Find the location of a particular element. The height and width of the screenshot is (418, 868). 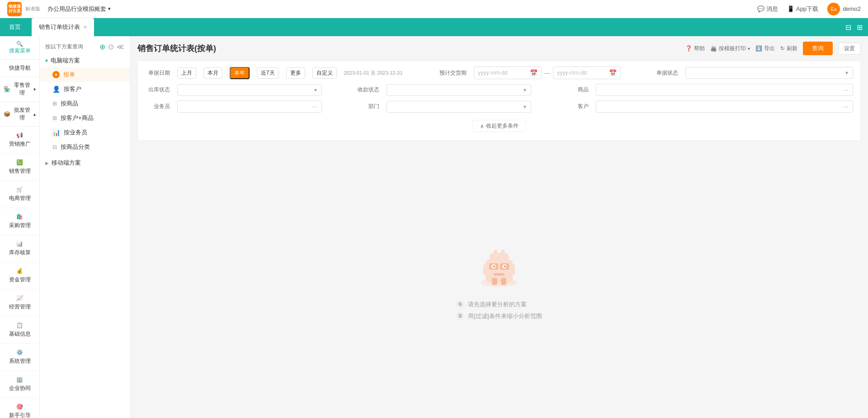

customer-select: ··· is located at coordinates (724, 107).